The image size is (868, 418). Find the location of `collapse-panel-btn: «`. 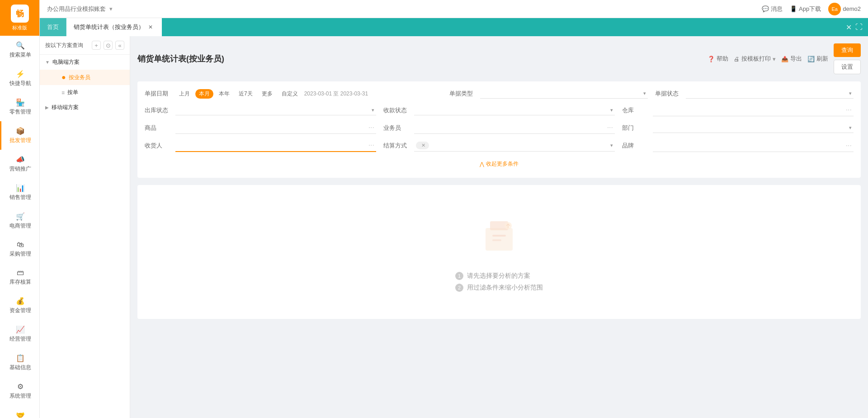

collapse-panel-btn: « is located at coordinates (120, 45).